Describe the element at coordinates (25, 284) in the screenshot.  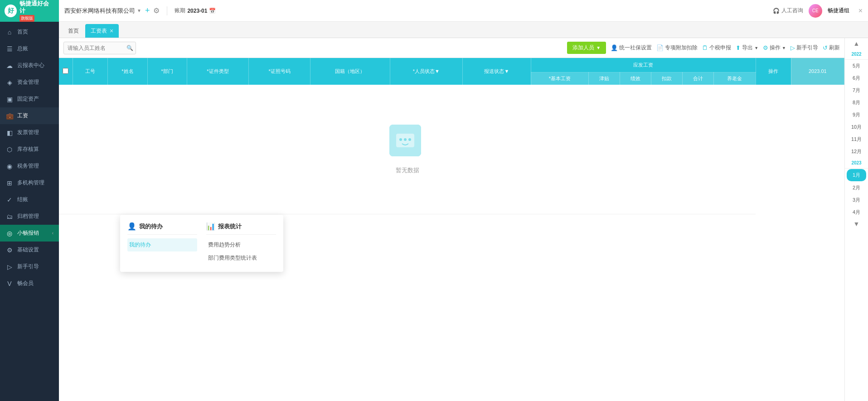
I see `sidebar-item-member-label: 畅会员` at that location.